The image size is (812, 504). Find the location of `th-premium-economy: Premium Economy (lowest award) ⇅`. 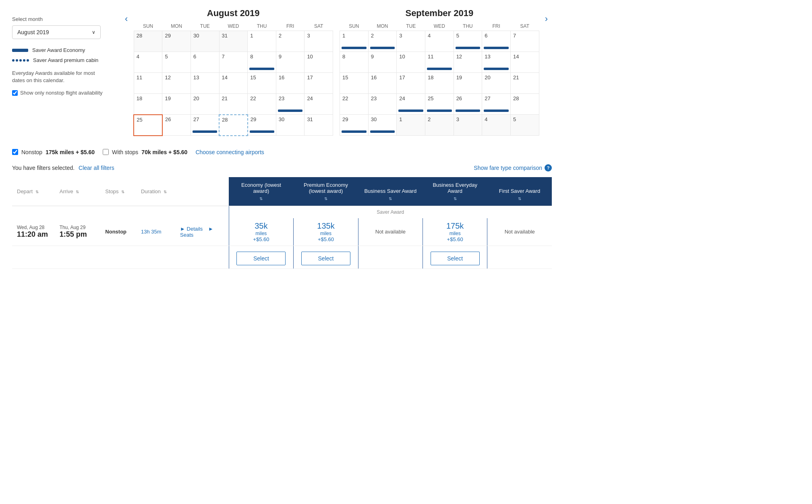

th-premium-economy: Premium Economy (lowest award) ⇅ is located at coordinates (326, 192).